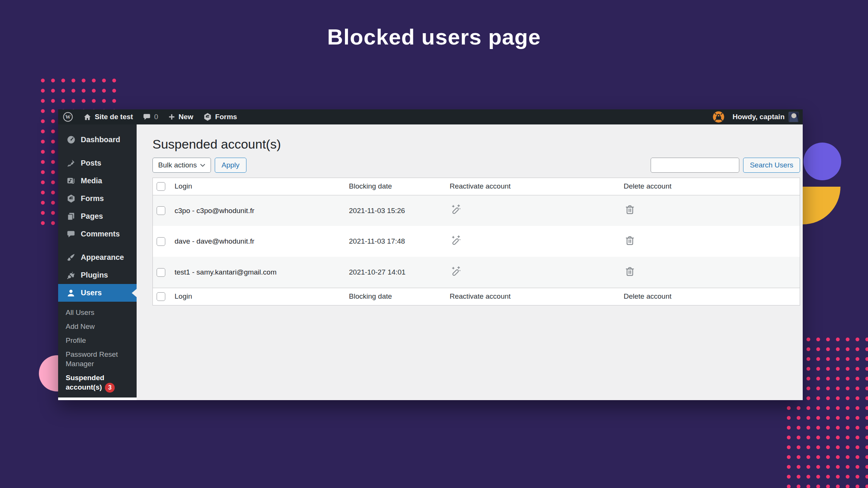 The image size is (868, 488). What do you see at coordinates (208, 117) in the screenshot?
I see `gravity-forms-icon` at bounding box center [208, 117].